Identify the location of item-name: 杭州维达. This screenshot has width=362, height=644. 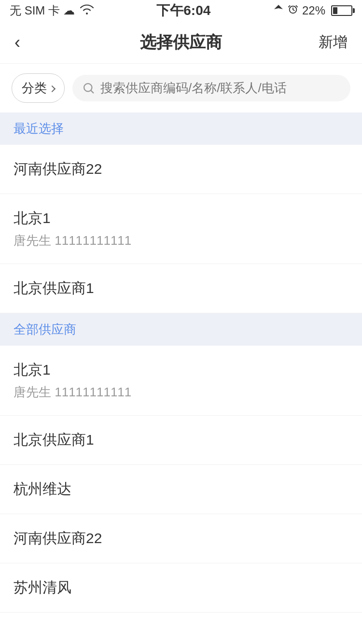
(181, 490).